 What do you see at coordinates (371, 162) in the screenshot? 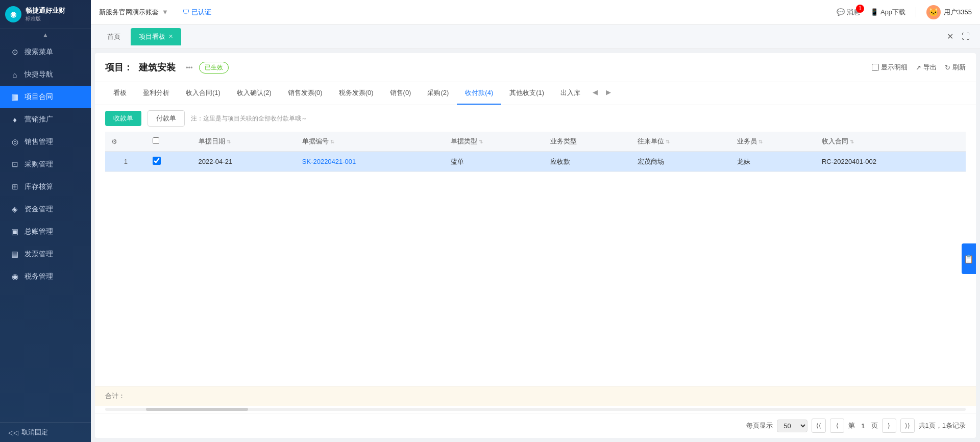
I see `row-number: SK-20220421-001` at bounding box center [371, 162].